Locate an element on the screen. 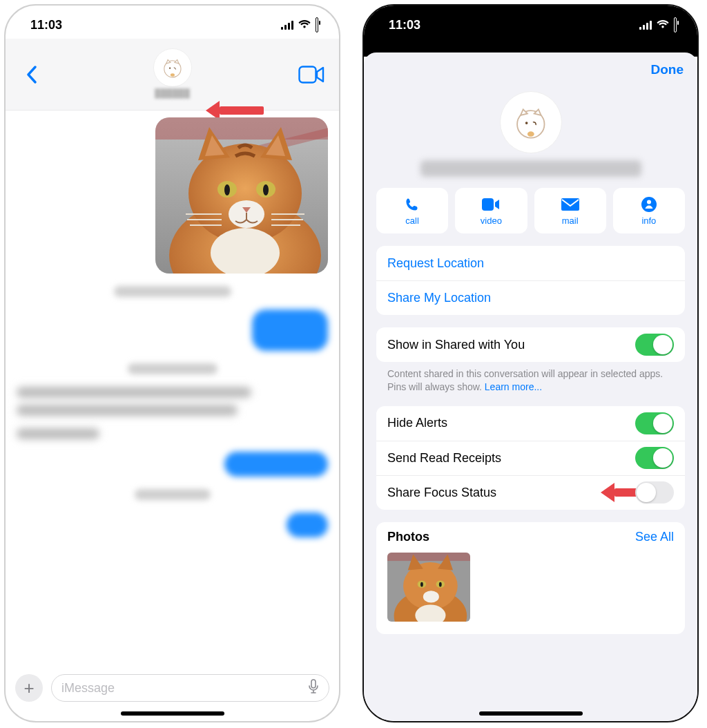 This screenshot has height=728, width=707. hide-alerts-toggle is located at coordinates (655, 423).